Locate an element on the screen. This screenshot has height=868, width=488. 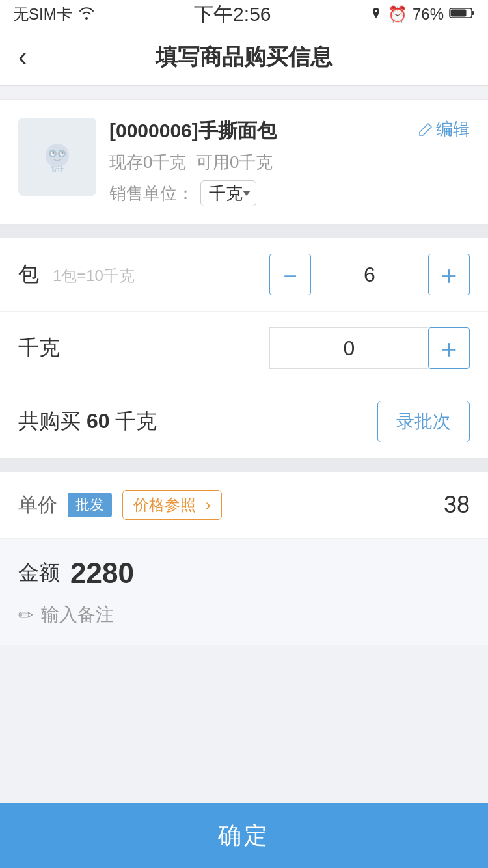
price-label: 单价 is located at coordinates (38, 505).